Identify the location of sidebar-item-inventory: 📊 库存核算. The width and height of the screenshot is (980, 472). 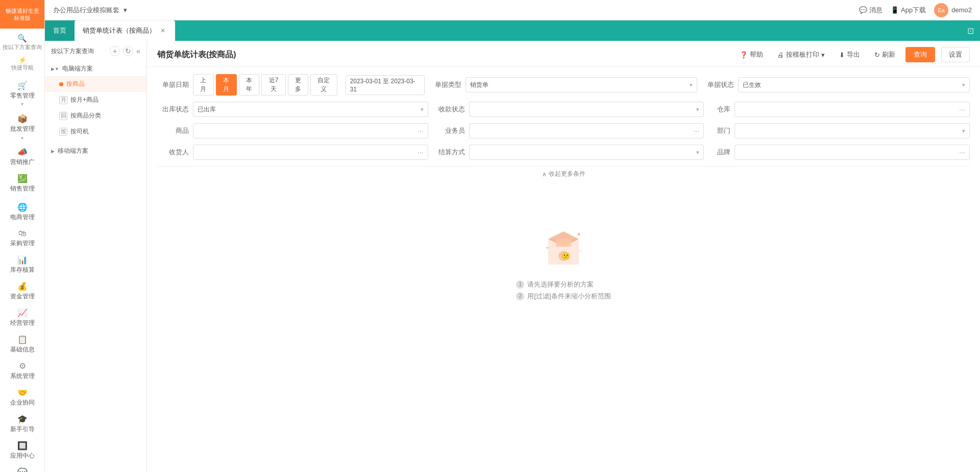
(22, 264).